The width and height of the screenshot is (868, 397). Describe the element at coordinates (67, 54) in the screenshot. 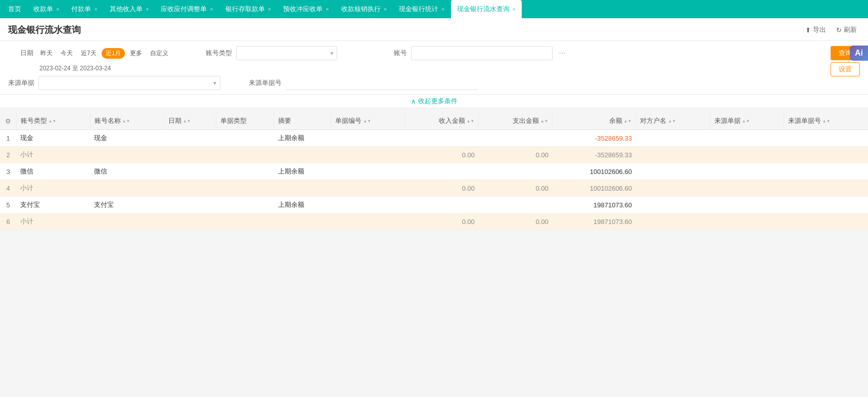

I see `date-opt-today: 今天` at that location.